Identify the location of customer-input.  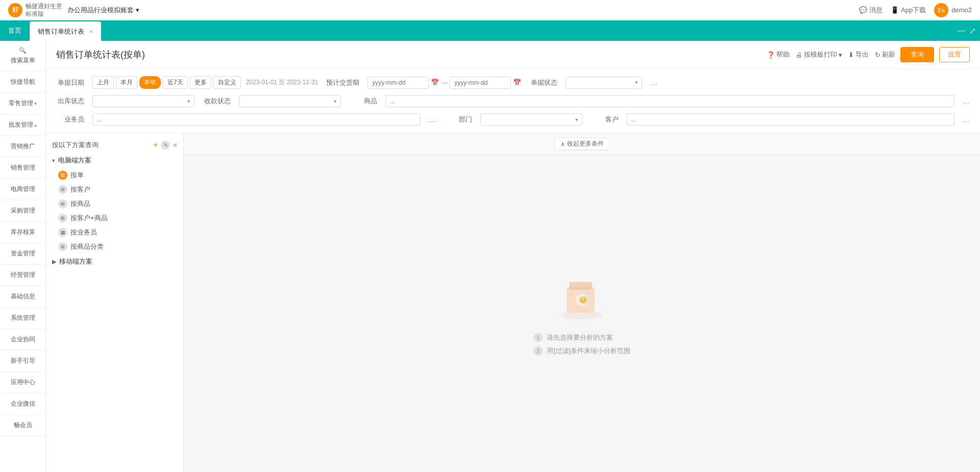
(791, 120).